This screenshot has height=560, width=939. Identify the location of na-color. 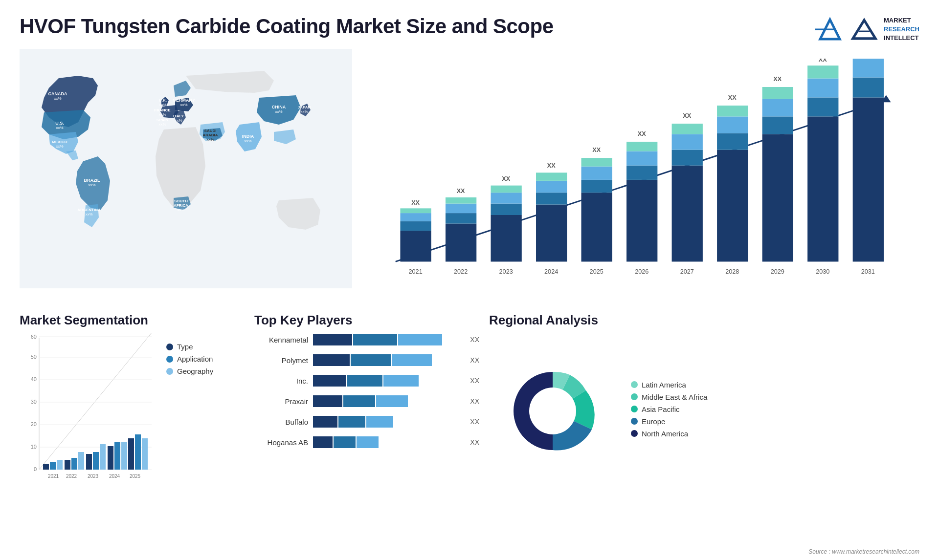
(634, 433).